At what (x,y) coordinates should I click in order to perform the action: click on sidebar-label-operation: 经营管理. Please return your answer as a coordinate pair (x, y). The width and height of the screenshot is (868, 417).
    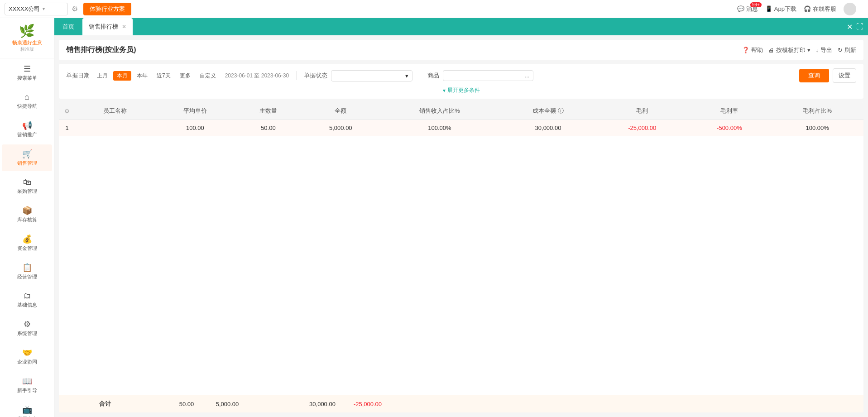
    Looking at the image, I should click on (27, 277).